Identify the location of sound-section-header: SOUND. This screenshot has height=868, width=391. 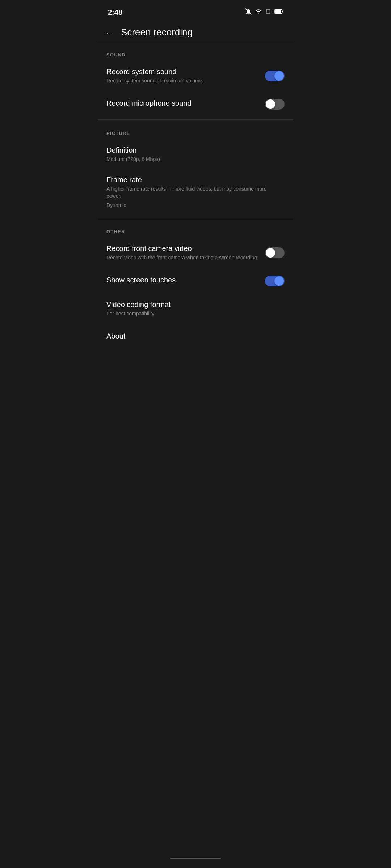
(196, 52).